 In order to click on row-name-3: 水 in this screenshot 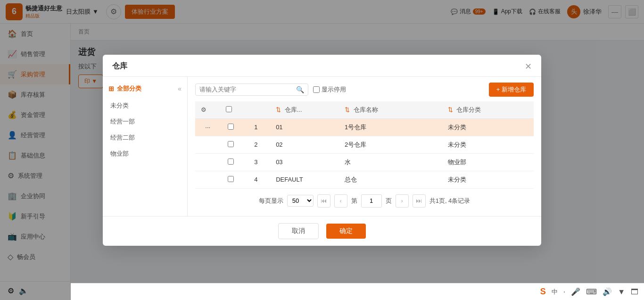, I will do `click(390, 162)`.